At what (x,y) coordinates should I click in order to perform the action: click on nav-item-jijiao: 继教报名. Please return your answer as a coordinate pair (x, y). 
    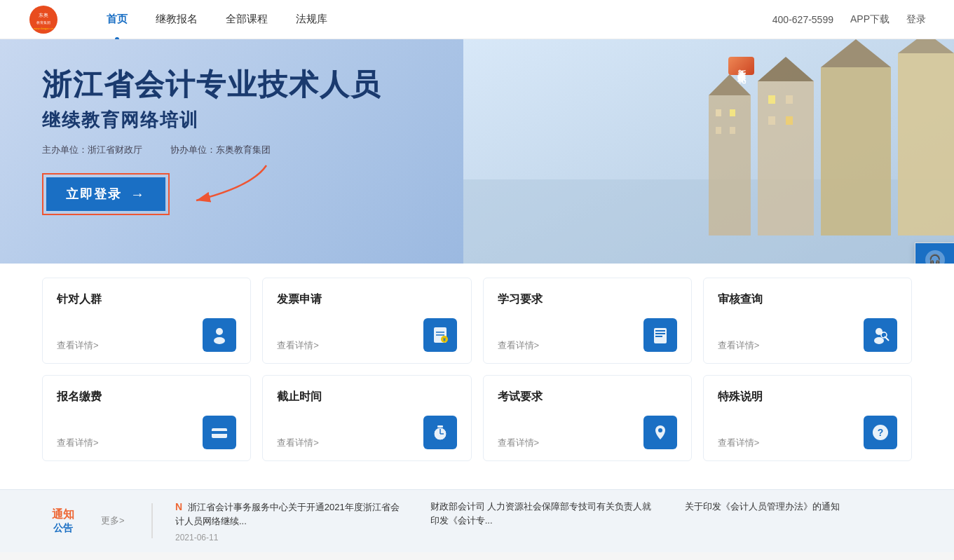
    Looking at the image, I should click on (177, 20).